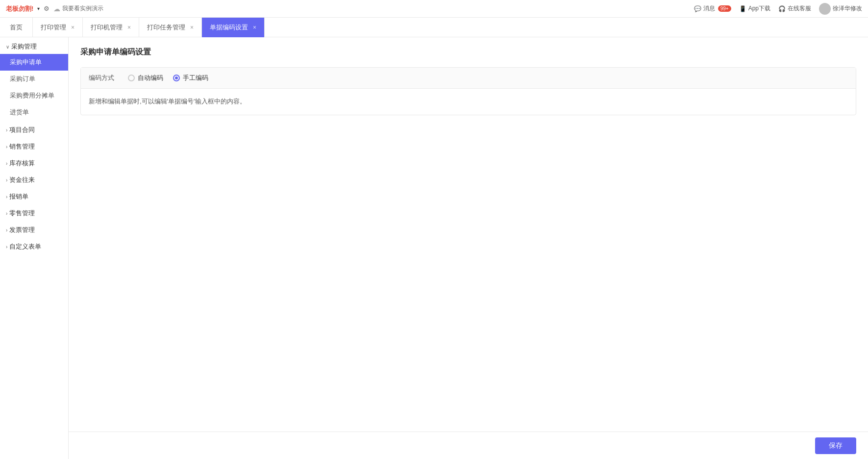  Describe the element at coordinates (168, 78) in the screenshot. I see `coding-options: 自动编码 手工编码` at that location.